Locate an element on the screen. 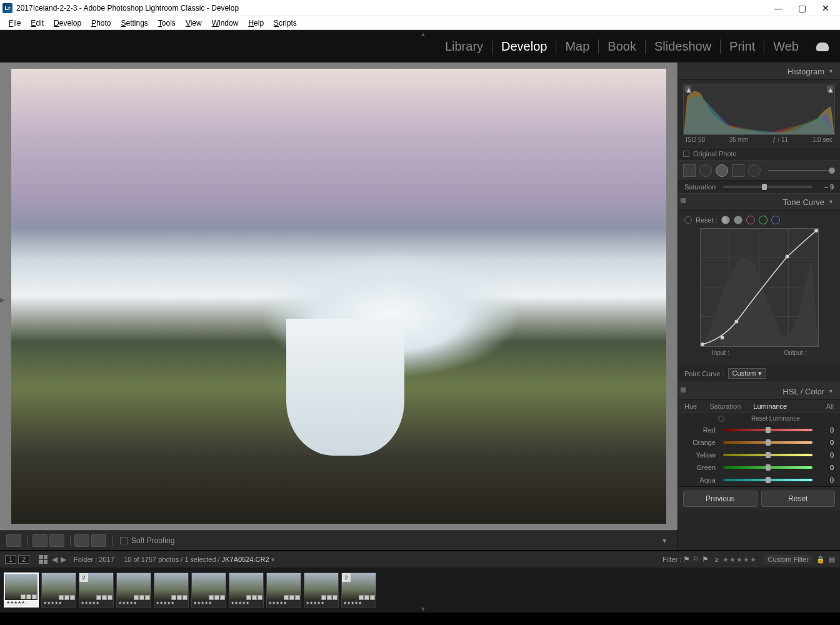 The width and height of the screenshot is (840, 625). hsl-green-row: Green0 is located at coordinates (759, 468).